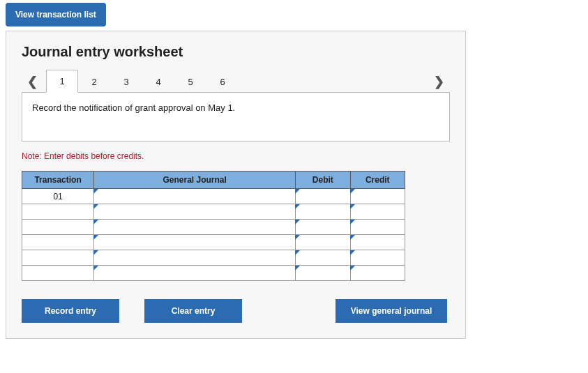 This screenshot has height=373, width=588. Describe the element at coordinates (213, 197) in the screenshot. I see `table-row: 01` at that location.